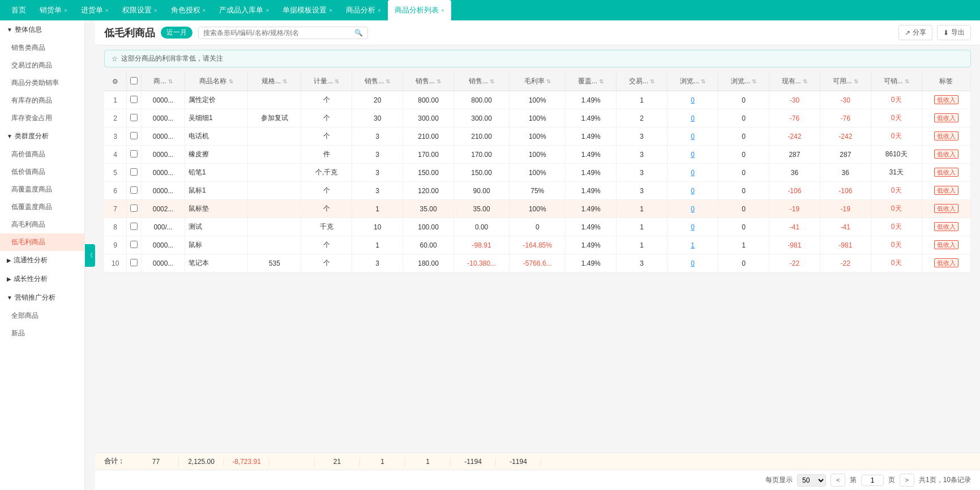 The image size is (980, 490). What do you see at coordinates (538, 82) in the screenshot?
I see `col-margin: 毛利率 ⇅` at bounding box center [538, 82].